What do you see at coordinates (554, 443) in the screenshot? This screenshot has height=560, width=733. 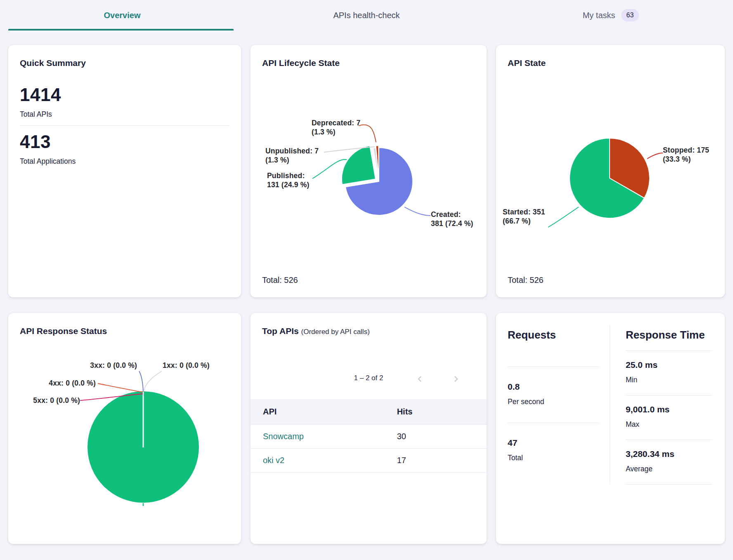 I see `requests-total-value: 47` at bounding box center [554, 443].